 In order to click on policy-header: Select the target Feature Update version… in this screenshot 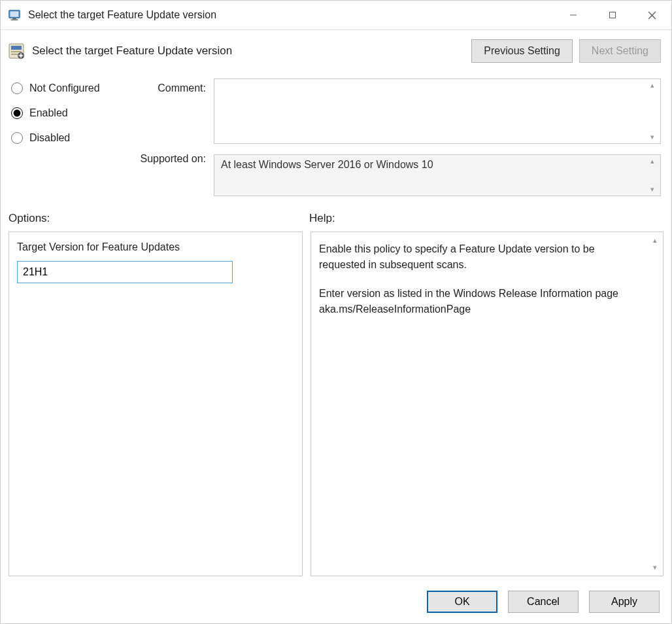, I will do `click(336, 51)`.